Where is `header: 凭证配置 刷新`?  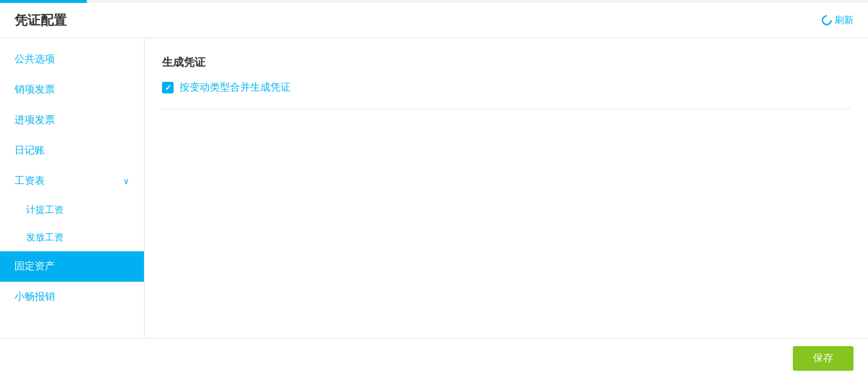 header: 凭证配置 刷新 is located at coordinates (434, 20).